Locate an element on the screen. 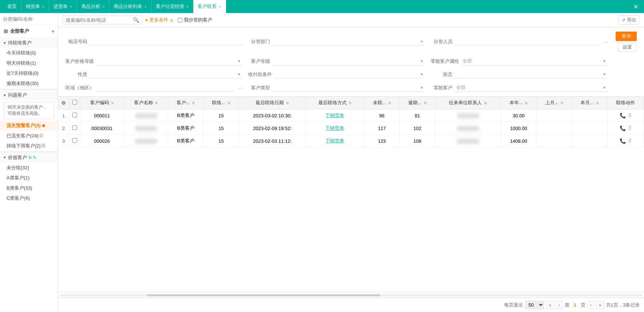  sparse-attr-select: 全部 ▼ is located at coordinates (534, 61).